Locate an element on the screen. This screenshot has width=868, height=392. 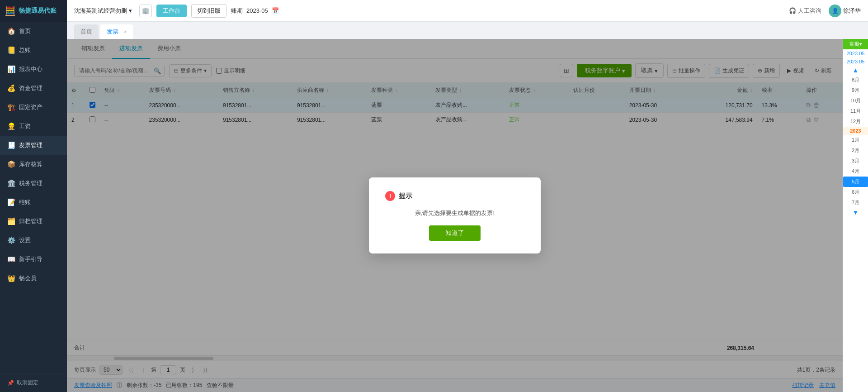
sidebar-item-close-period: 📝 结账 is located at coordinates (33, 202).